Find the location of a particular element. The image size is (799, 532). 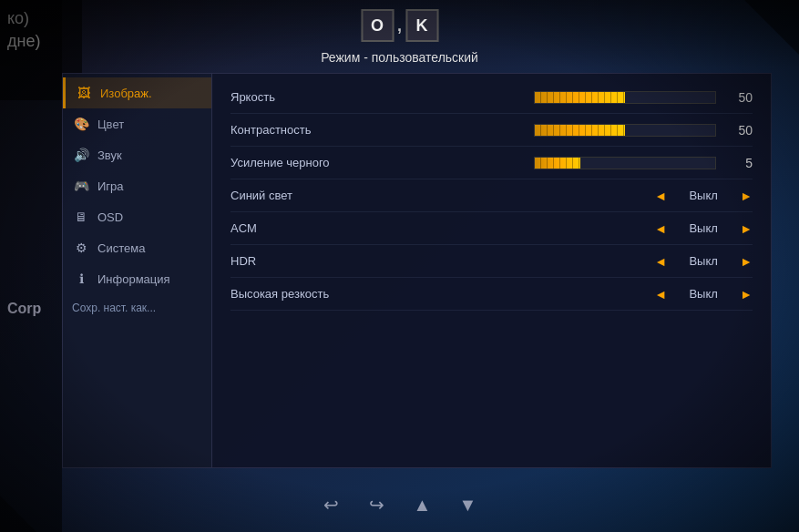

sidebar-save: Сохр. наст. как... is located at coordinates (137, 308).